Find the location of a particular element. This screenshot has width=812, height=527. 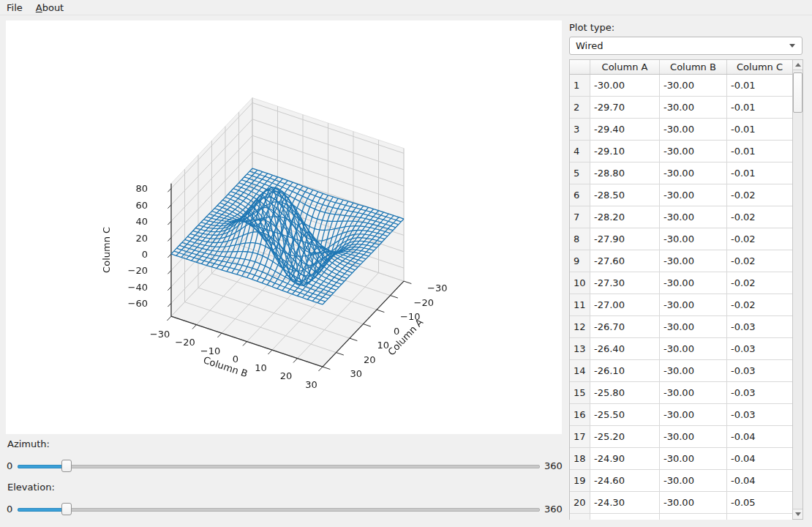

table-cell: -27.60 is located at coordinates (625, 261).